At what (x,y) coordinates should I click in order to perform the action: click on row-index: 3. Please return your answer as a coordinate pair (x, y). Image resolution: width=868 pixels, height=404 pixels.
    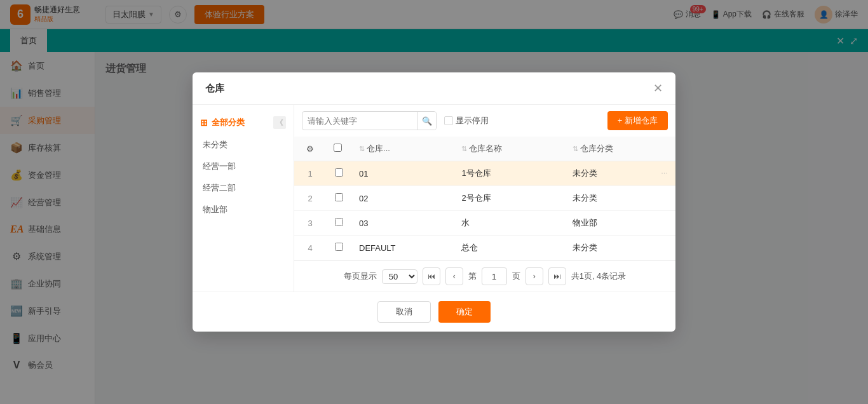
    Looking at the image, I should click on (310, 224).